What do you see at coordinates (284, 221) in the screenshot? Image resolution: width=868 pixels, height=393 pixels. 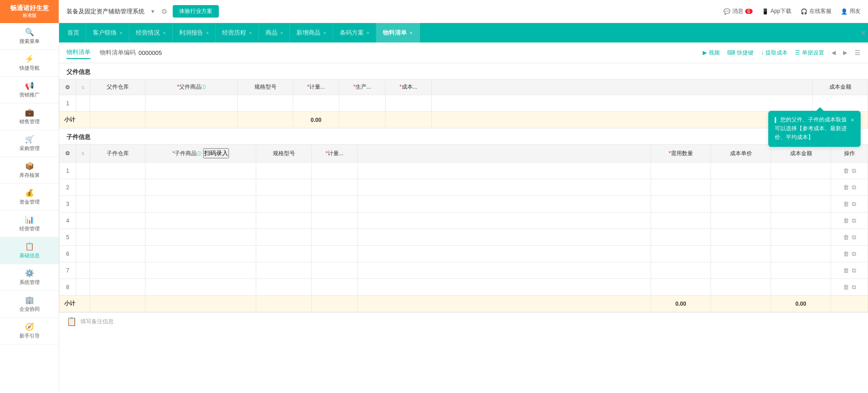 I see `child-row-4-spec` at bounding box center [284, 221].